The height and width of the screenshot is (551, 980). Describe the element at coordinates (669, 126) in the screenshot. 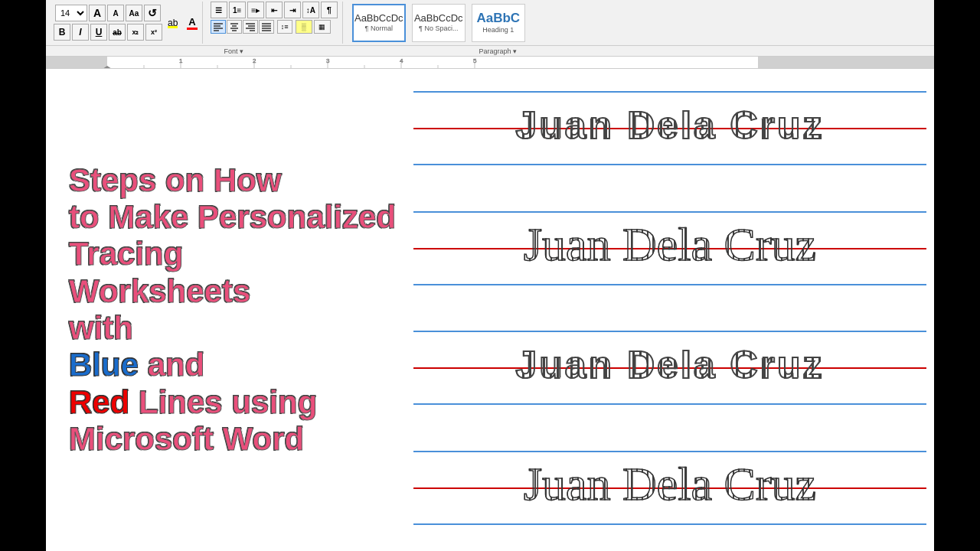

I see `tracing-text-1: Juan Dela Cruz` at that location.